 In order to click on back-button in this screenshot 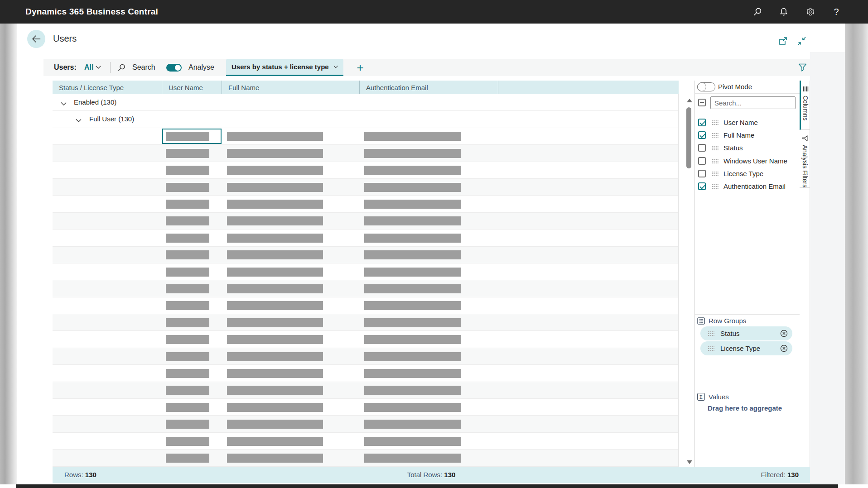, I will do `click(36, 39)`.